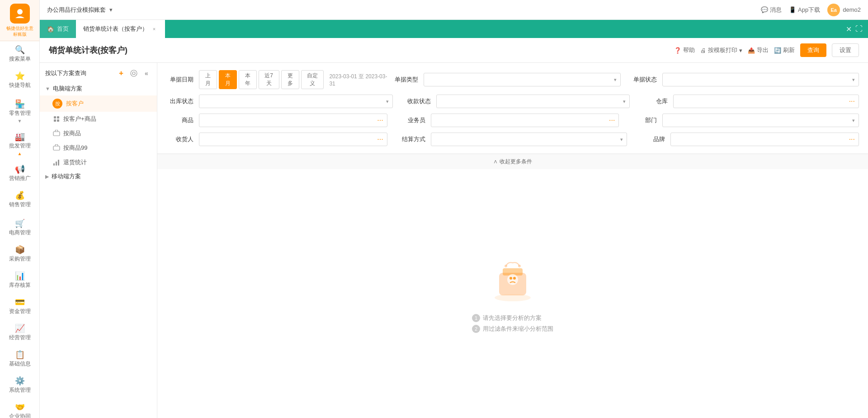 The height and width of the screenshot is (418, 868). I want to click on tab-close-all-btn: ✕, so click(849, 29).